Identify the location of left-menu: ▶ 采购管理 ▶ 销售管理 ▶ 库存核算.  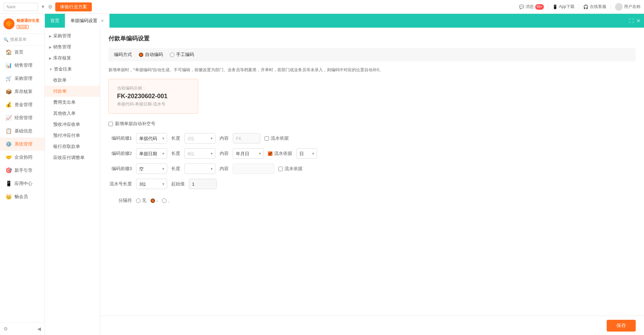
(73, 181).